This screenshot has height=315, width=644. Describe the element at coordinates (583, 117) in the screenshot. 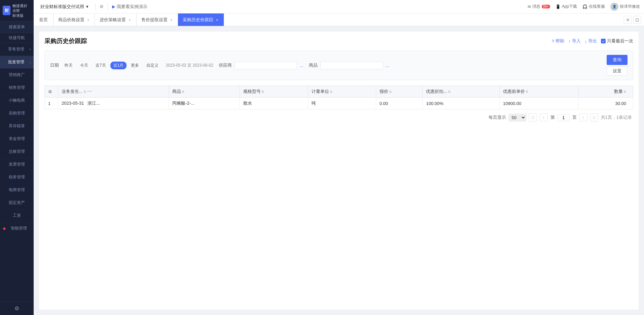

I see `next-page-btn: ⟩` at that location.